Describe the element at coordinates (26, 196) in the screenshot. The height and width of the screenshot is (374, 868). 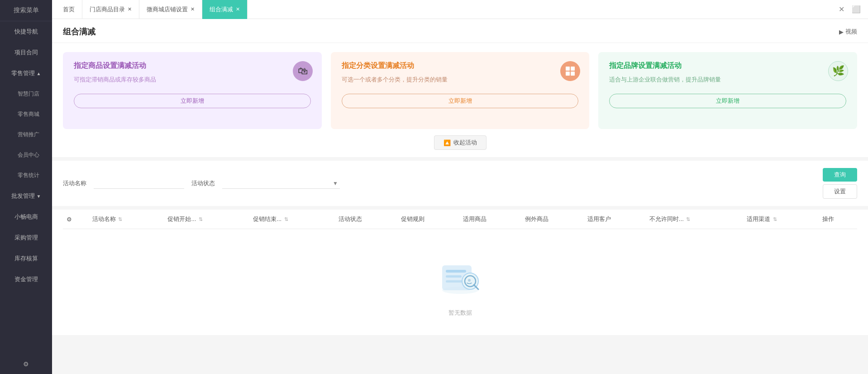
I see `sidebar-item-wholesale-mgmt: 批发管理 ▼` at that location.